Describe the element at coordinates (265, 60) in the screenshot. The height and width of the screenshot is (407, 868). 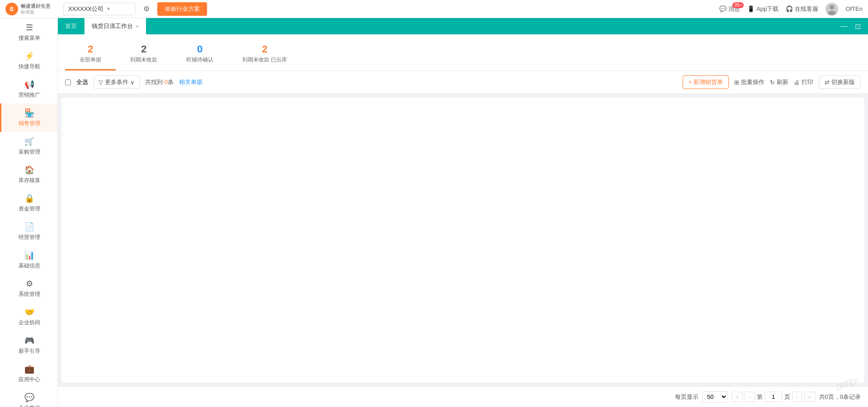
I see `stat-label-overdue-shipped: 到期未收款 已出库` at that location.